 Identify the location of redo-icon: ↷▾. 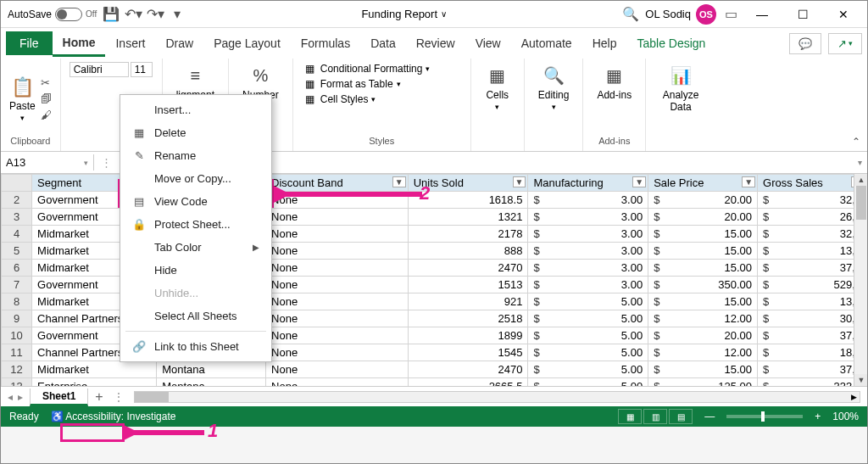
(155, 14).